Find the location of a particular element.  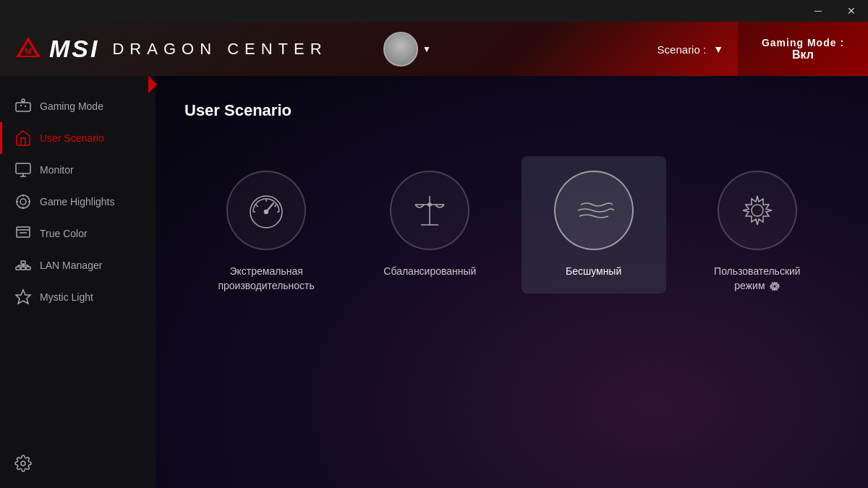

scenario-label: Scenario : is located at coordinates (682, 49).